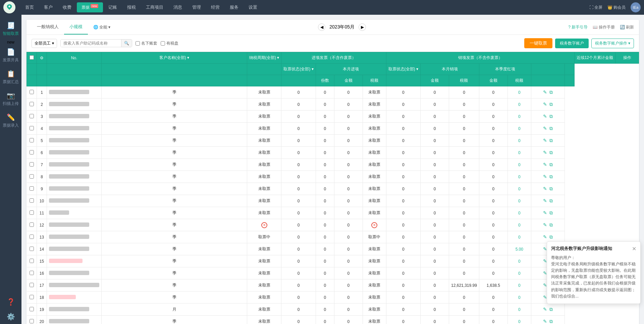 Image resolution: width=644 pixels, height=324 pixels. What do you see at coordinates (48, 27) in the screenshot?
I see `tab-general-taxpayer: 一般纳税人` at bounding box center [48, 27].